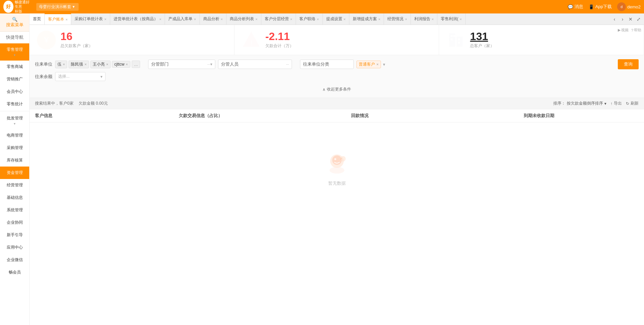  What do you see at coordinates (127, 64) in the screenshot?
I see `unit-tag-cj-close: ×` at bounding box center [127, 64].